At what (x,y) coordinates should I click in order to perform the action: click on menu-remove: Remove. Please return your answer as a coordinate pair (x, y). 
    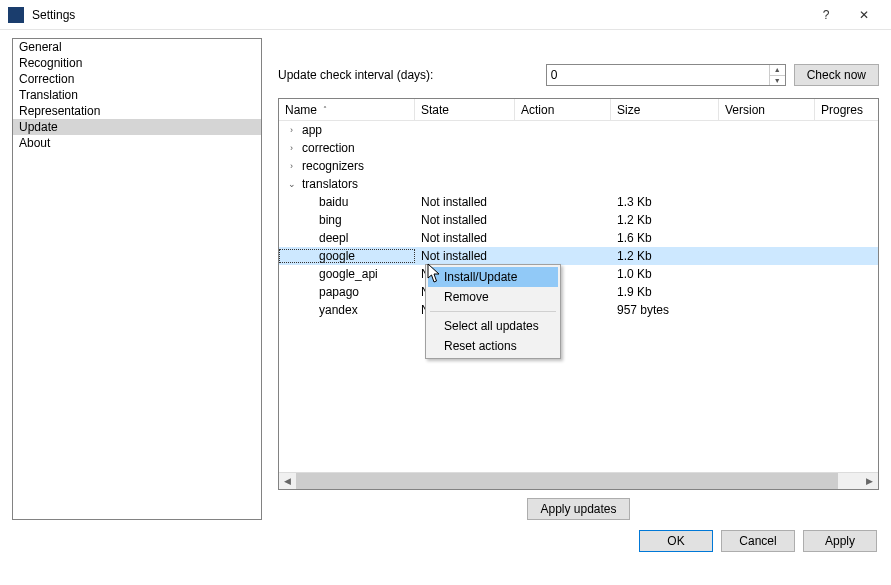
    Looking at the image, I should click on (493, 297).